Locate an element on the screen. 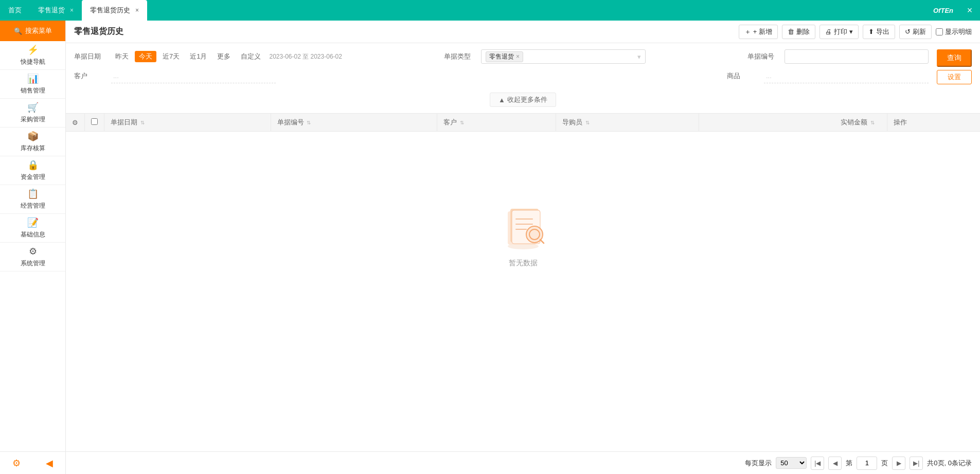 The image size is (980, 474). page-size-select: 20 50 100 is located at coordinates (791, 463).